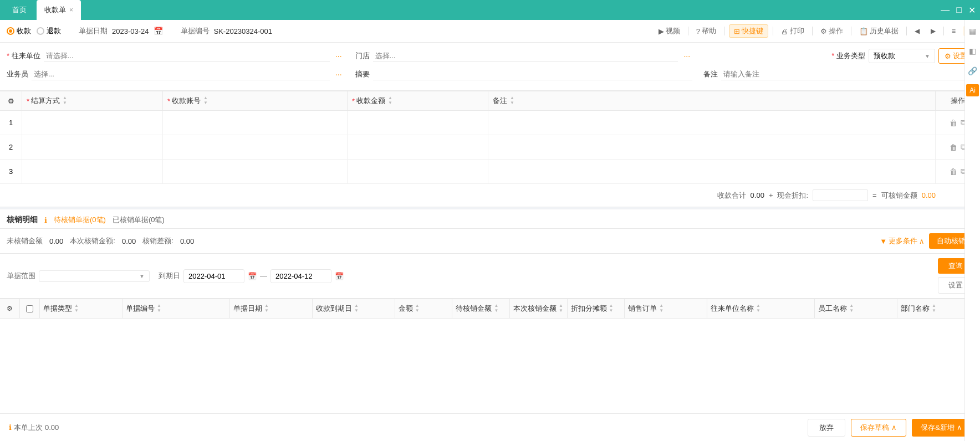 This screenshot has height=441, width=980. I want to click on due-end-input, so click(301, 276).